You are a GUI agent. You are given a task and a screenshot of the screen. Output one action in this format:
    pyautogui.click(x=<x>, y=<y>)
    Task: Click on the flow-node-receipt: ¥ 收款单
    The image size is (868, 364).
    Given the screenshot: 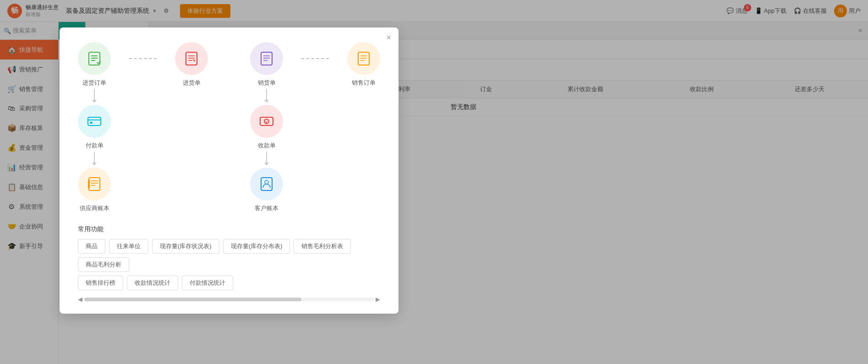 What is the action you would take?
    pyautogui.click(x=267, y=127)
    